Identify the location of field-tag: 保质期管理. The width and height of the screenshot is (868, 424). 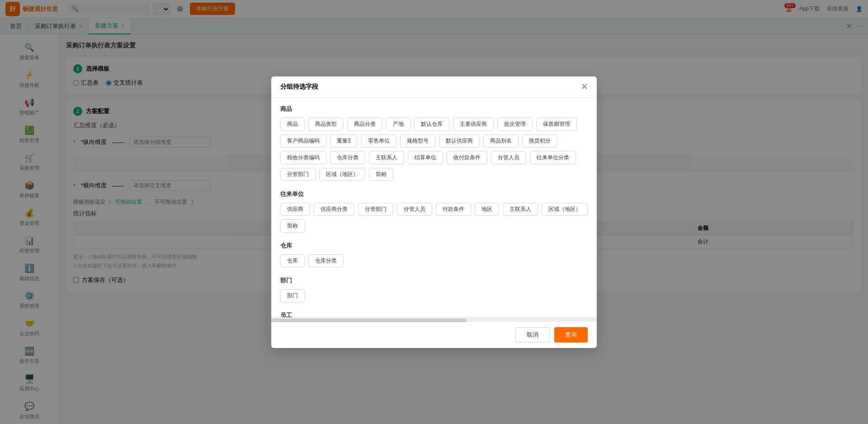
(557, 124).